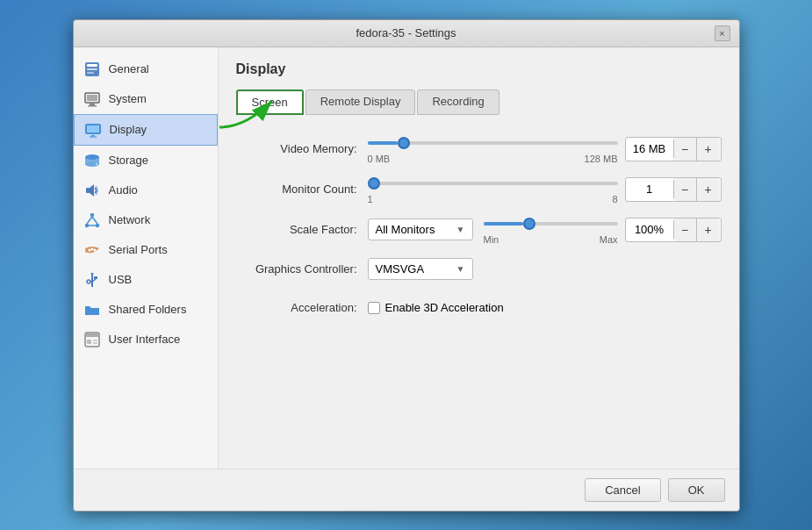  What do you see at coordinates (302, 269) in the screenshot?
I see `graphics-controller-label: Graphics Controller:` at bounding box center [302, 269].